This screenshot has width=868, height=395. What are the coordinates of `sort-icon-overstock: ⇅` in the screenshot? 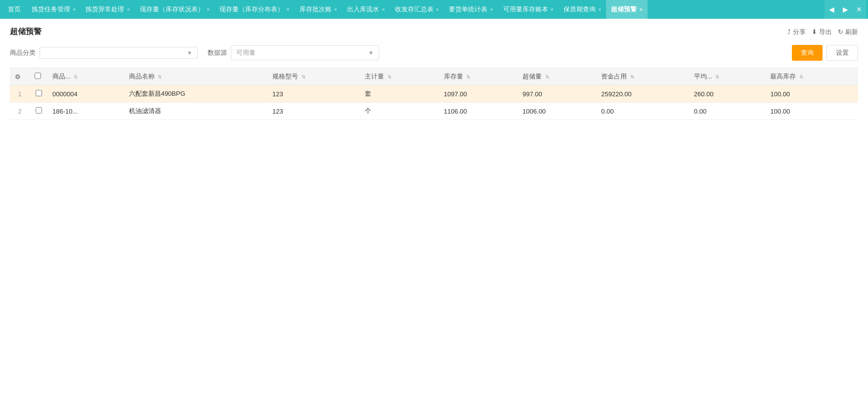 It's located at (547, 77).